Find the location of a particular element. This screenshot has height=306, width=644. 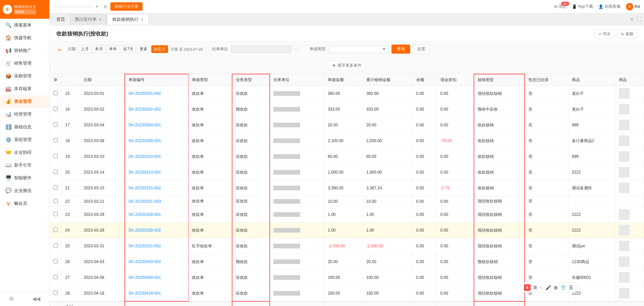

tab-pending-close-icon: ✕ is located at coordinates (100, 19).